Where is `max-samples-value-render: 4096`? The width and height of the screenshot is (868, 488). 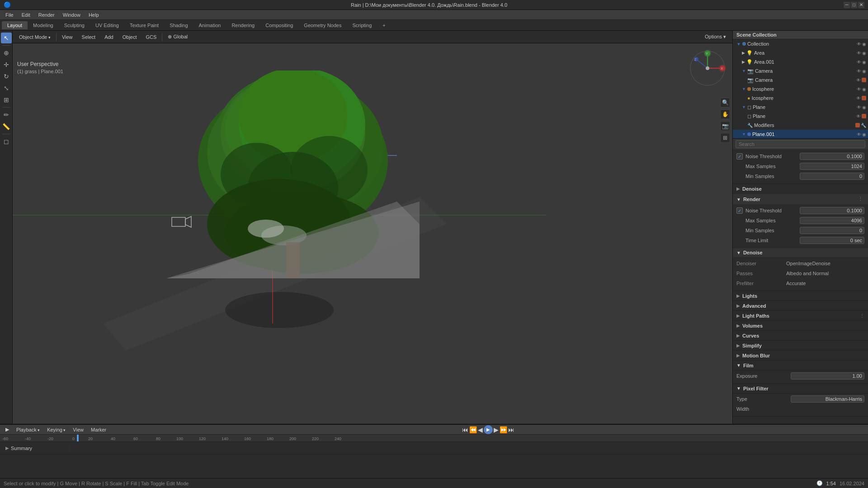 max-samples-value-render: 4096 is located at coordinates (832, 221).